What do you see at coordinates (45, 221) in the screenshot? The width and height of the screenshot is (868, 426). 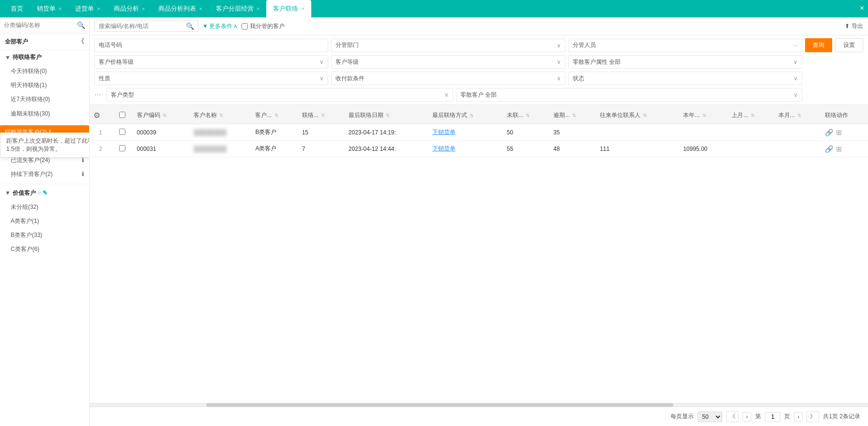 I see `sidebar: 🔍 全部客户 《 ▼ 待联络客户 今天待联络(0) 明天待联络(1) 近7天待联…` at bounding box center [45, 221].